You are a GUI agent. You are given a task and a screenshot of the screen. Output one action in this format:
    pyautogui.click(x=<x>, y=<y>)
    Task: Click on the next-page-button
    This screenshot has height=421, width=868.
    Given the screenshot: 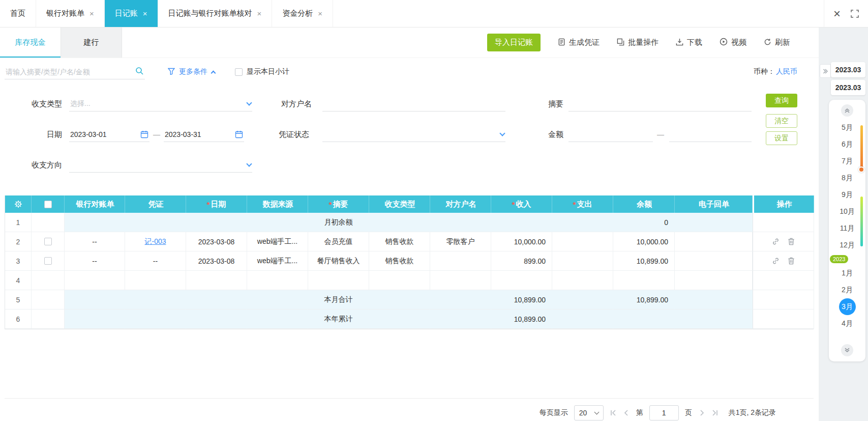 What is the action you would take?
    pyautogui.click(x=702, y=413)
    